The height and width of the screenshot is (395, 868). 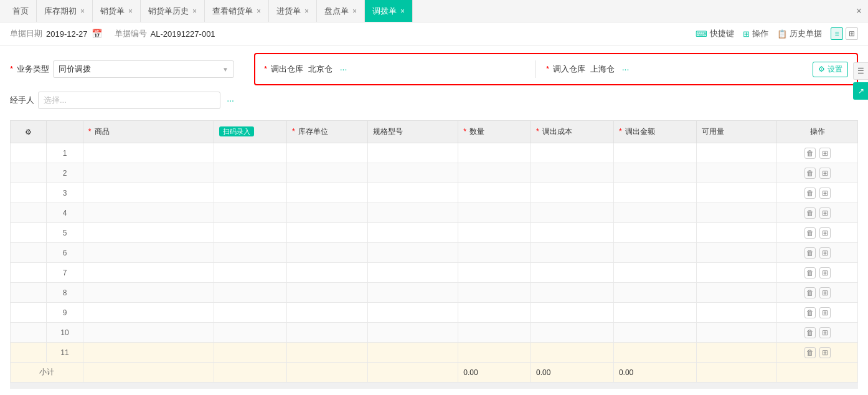 What do you see at coordinates (810, 313) in the screenshot?
I see `delete-icon-9: 🗑` at bounding box center [810, 313].